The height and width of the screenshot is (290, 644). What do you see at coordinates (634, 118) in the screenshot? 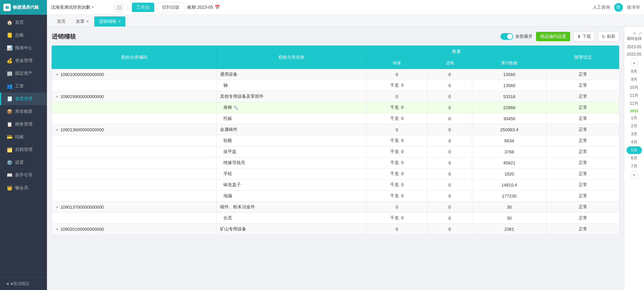
I see `period-month-item: 1月` at bounding box center [634, 118].